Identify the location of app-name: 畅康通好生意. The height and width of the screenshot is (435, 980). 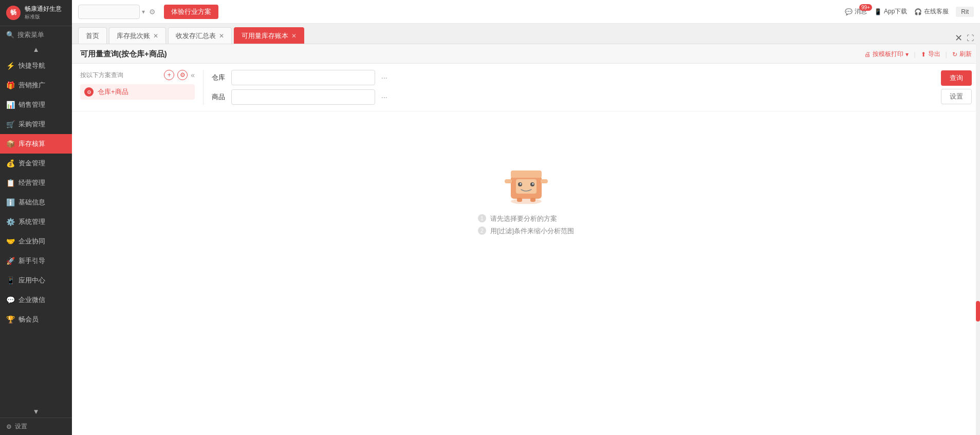
(43, 9).